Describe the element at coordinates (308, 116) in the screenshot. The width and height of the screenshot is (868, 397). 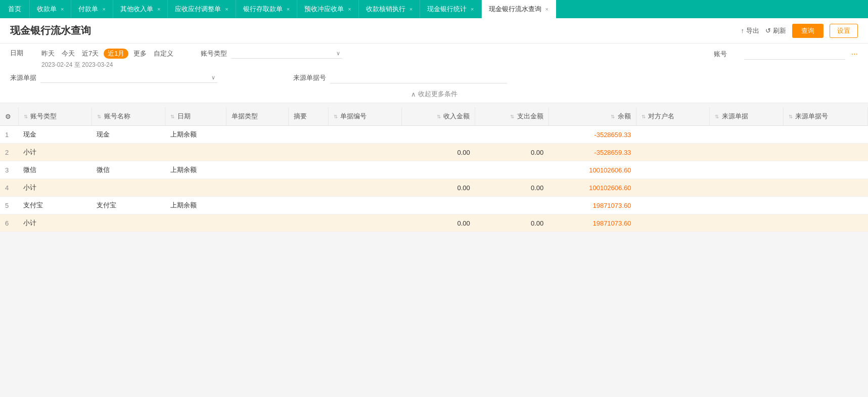
I see `col-summary: 摘要` at that location.